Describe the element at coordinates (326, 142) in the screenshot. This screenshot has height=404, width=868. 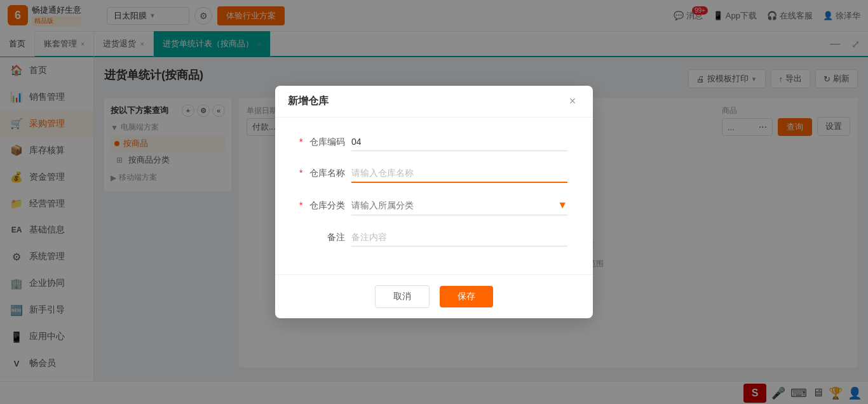
I see `code-label: 仓库编码` at that location.